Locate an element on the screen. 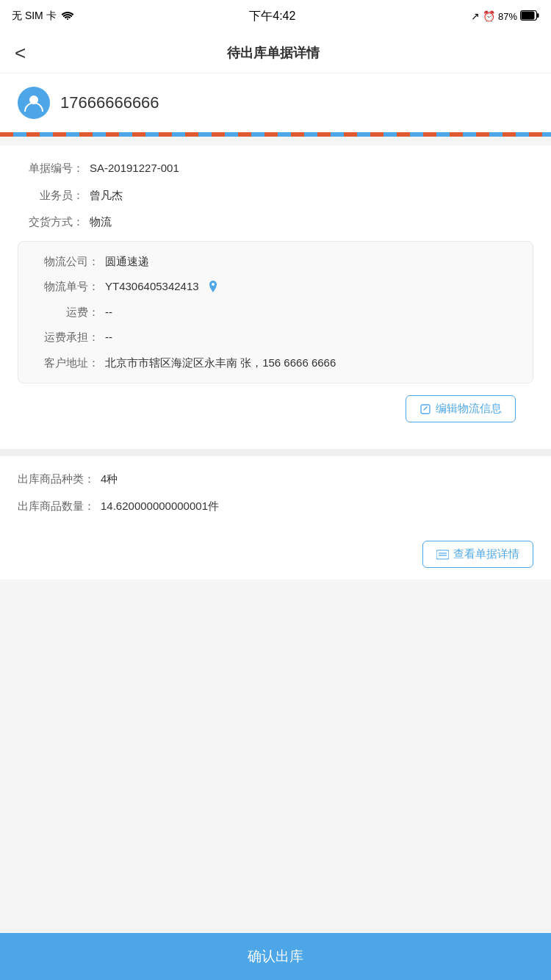  battery-icon is located at coordinates (530, 16).